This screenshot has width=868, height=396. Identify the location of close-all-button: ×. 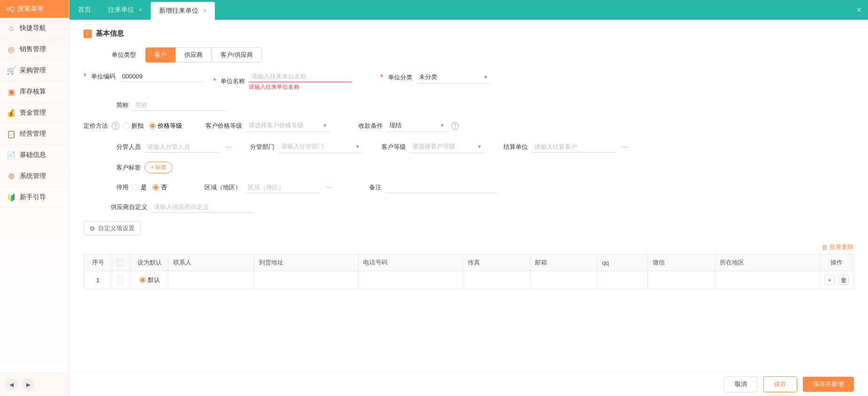
(862, 10).